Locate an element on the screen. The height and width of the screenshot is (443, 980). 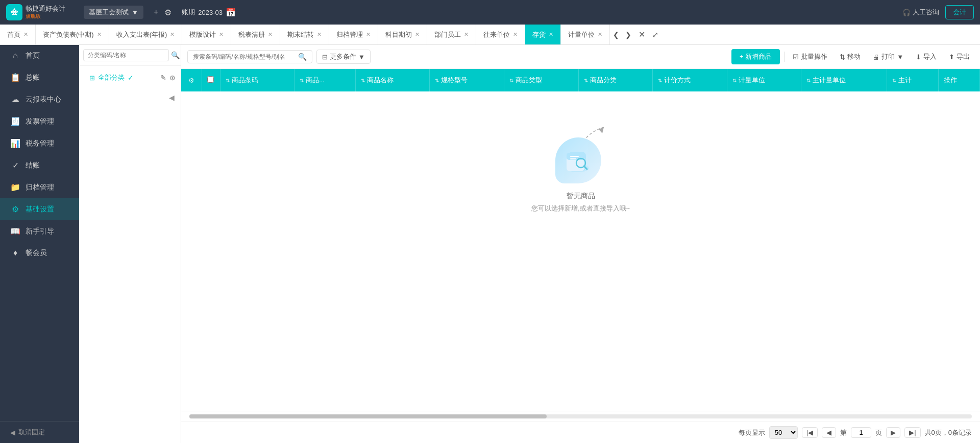
print-button: 🖨 打印 ▼ is located at coordinates (888, 57).